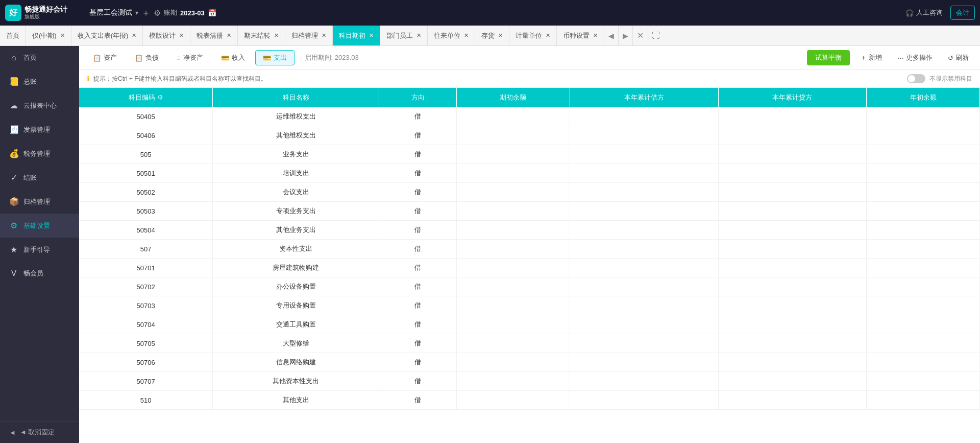  Describe the element at coordinates (40, 105) in the screenshot. I see `sidebar-item-report: ☁ 云报表中心` at that location.